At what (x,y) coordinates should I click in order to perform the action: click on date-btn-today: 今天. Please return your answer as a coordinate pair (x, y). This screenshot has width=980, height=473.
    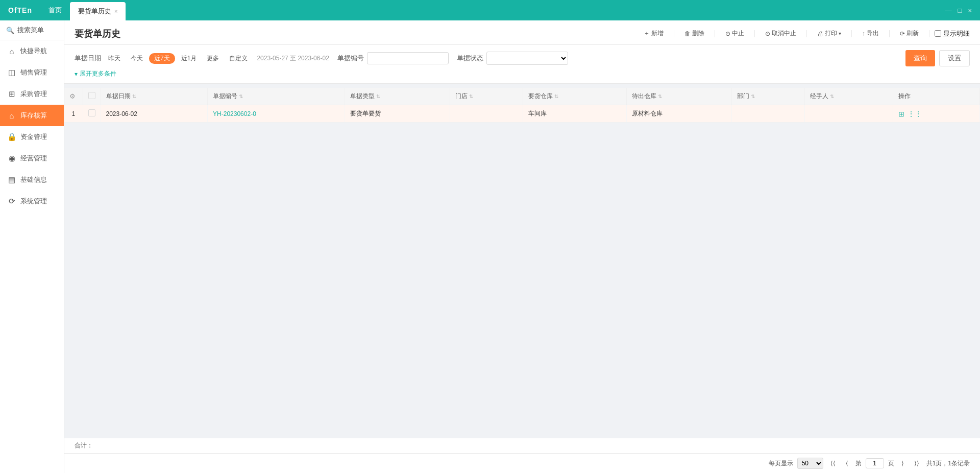
    Looking at the image, I should click on (137, 58).